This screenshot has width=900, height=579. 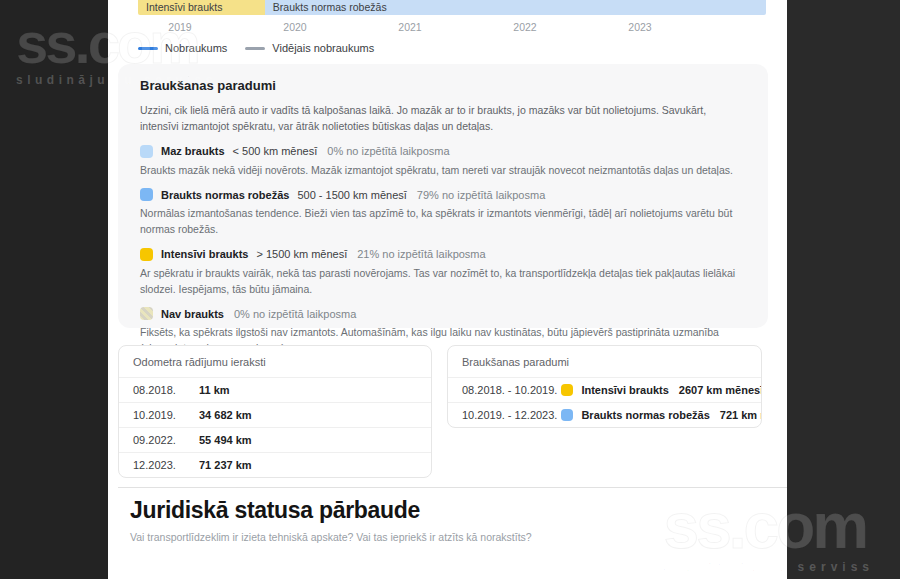 What do you see at coordinates (166, 440) in the screenshot?
I see `reading-date: 09.2022.` at bounding box center [166, 440].